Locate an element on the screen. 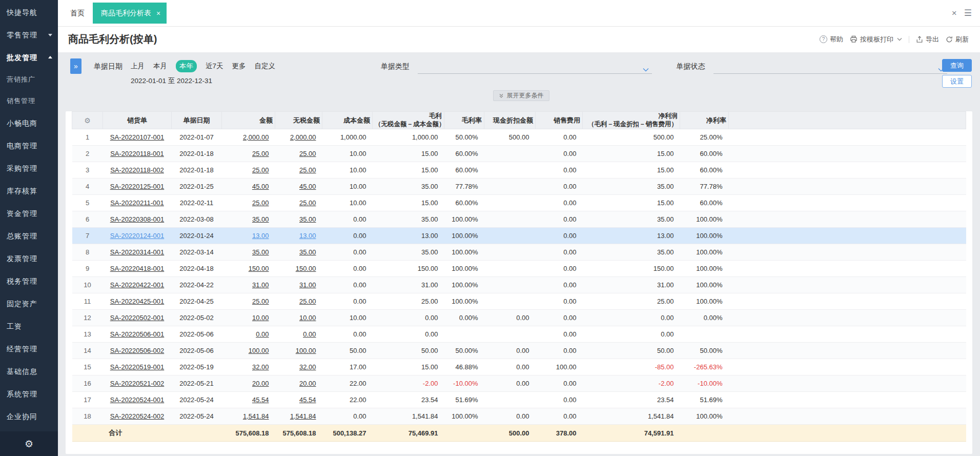 Image resolution: width=980 pixels, height=456 pixels. order-link: SA-20220418-001 is located at coordinates (137, 269).